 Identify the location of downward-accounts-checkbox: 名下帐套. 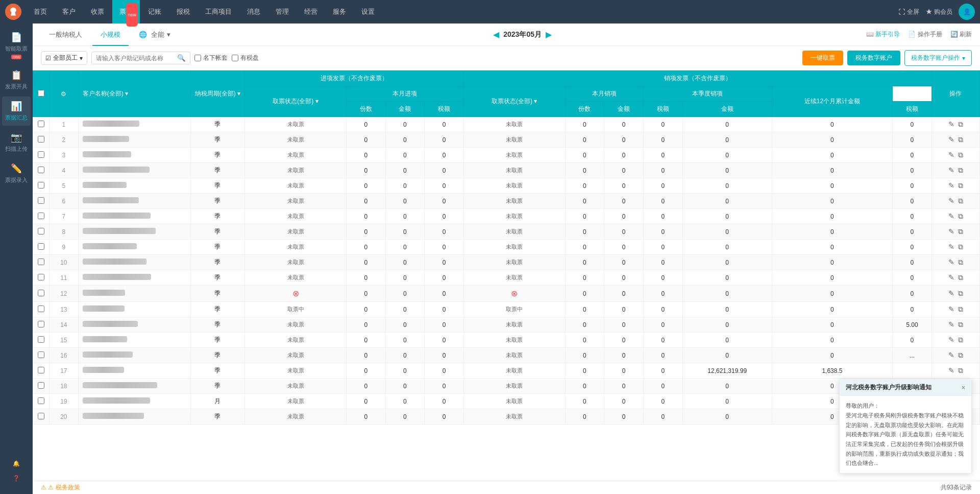
(211, 58).